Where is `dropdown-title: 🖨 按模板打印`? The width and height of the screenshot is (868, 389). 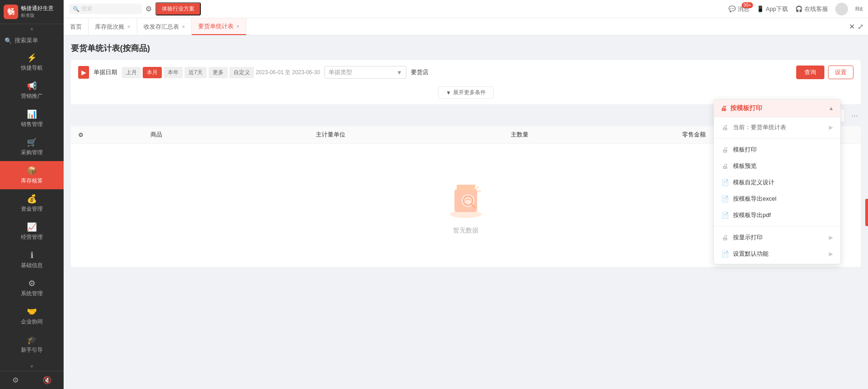 dropdown-title: 🖨 按模板打印 is located at coordinates (741, 108).